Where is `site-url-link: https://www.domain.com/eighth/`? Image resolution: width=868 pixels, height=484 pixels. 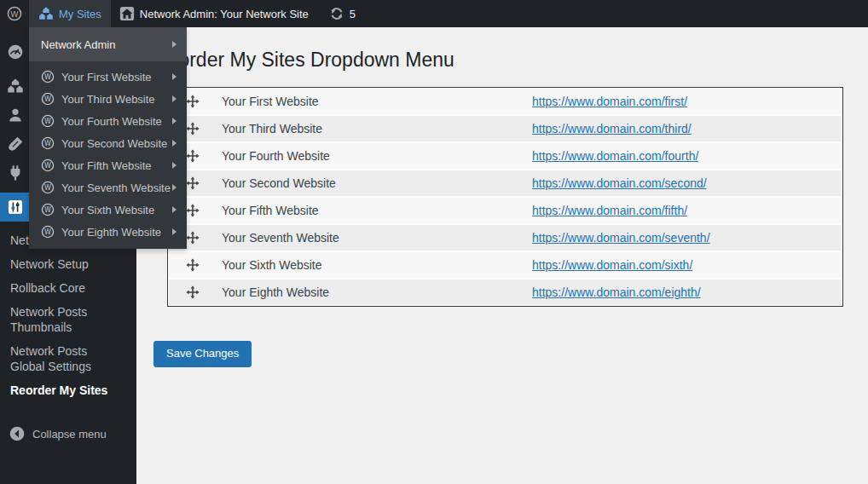 site-url-link: https://www.domain.com/eighth/ is located at coordinates (687, 292).